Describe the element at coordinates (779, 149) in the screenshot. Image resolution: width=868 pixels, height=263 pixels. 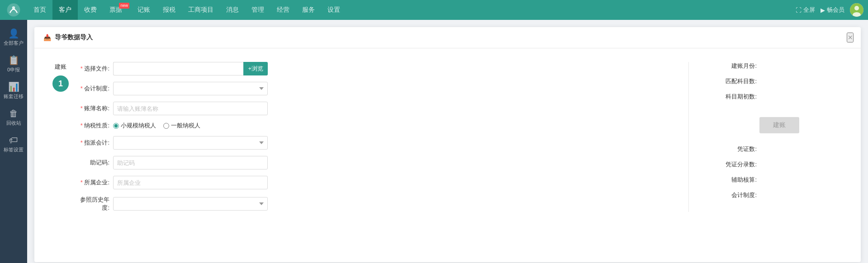
I see `voucher-row: 凭证数:` at that location.